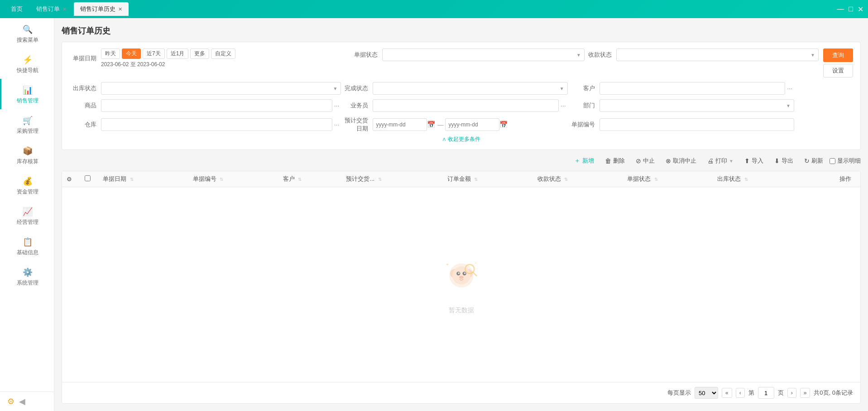 This screenshot has height=411, width=868. Describe the element at coordinates (461, 161) in the screenshot. I see `action-area: ＋ 新增 🗑 删除 ⊘ 中止 ⊗ 取消中止 🖨 打印 ▼ ⬆ 导` at that location.